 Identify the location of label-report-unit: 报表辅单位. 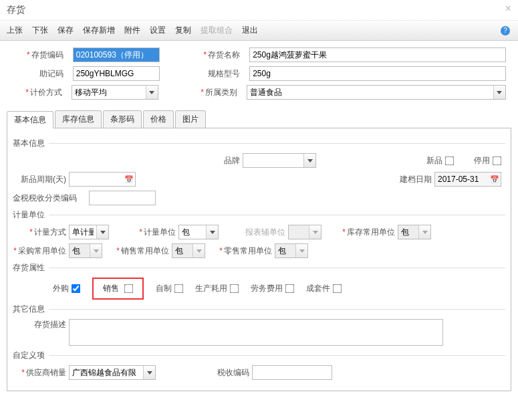
(259, 233).